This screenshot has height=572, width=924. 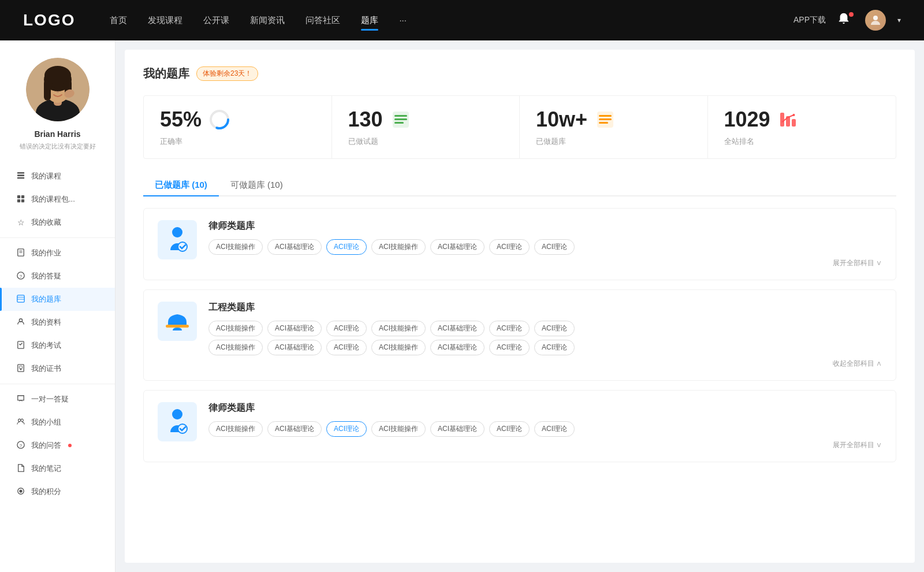 I want to click on nav-link-news: 新闻资讯, so click(x=267, y=21).